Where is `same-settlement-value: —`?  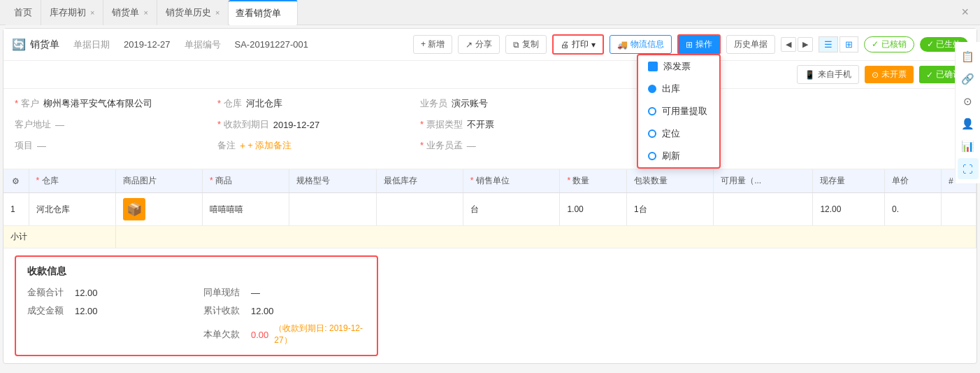 same-settlement-value: — is located at coordinates (256, 293).